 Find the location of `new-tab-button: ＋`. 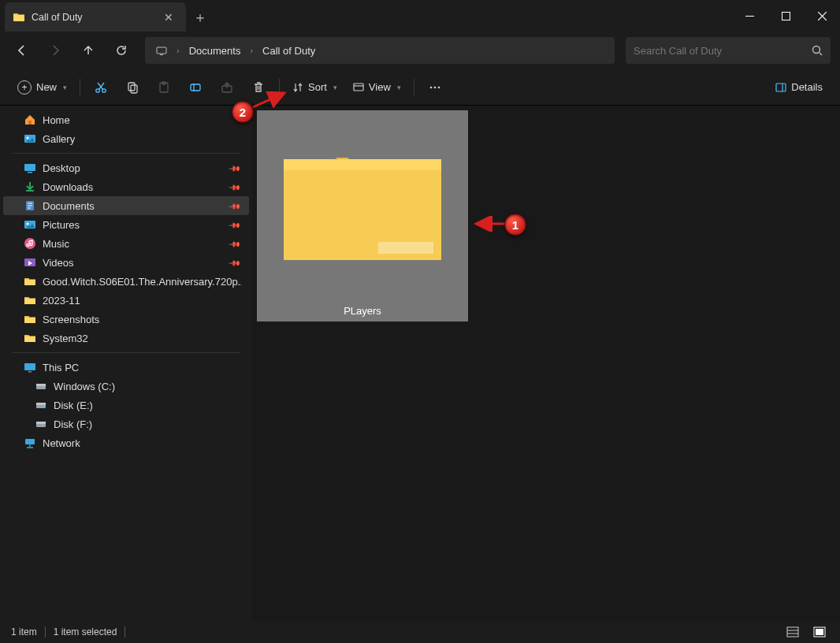

new-tab-button: ＋ is located at coordinates (200, 17).